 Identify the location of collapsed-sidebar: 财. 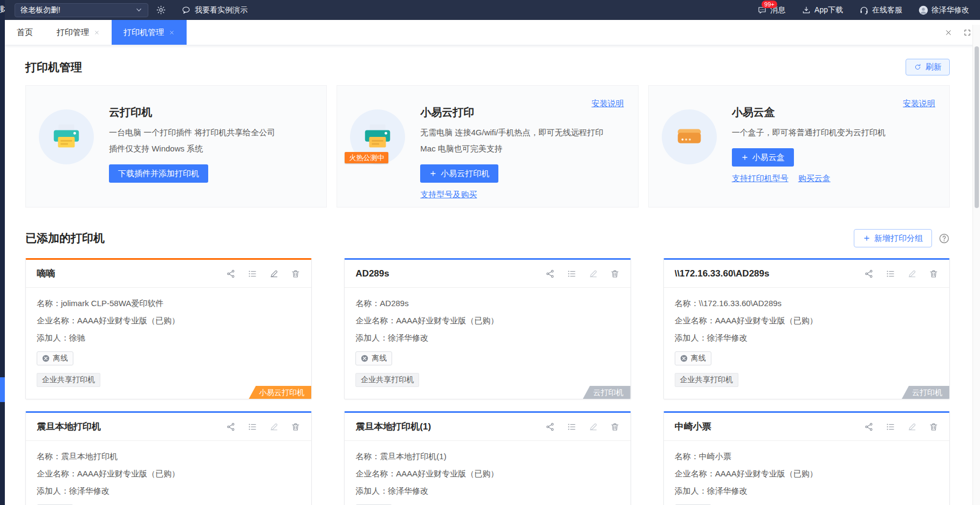
(2, 252).